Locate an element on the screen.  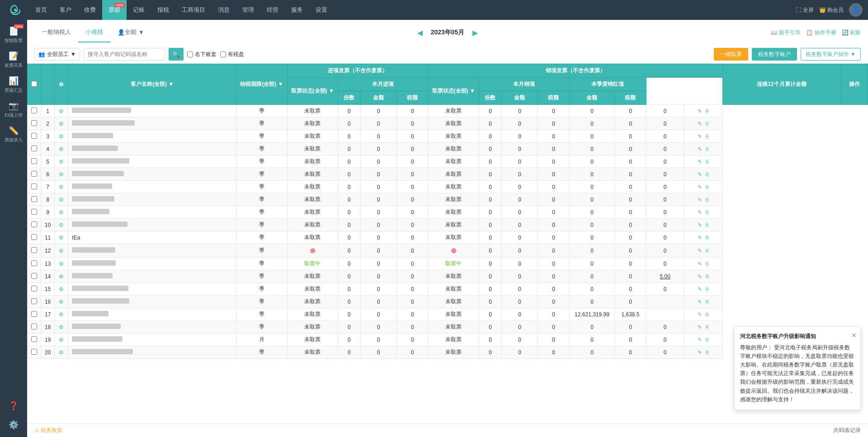
sidebar-item-open-invoice: 📝 发票开具 is located at coordinates (14, 60).